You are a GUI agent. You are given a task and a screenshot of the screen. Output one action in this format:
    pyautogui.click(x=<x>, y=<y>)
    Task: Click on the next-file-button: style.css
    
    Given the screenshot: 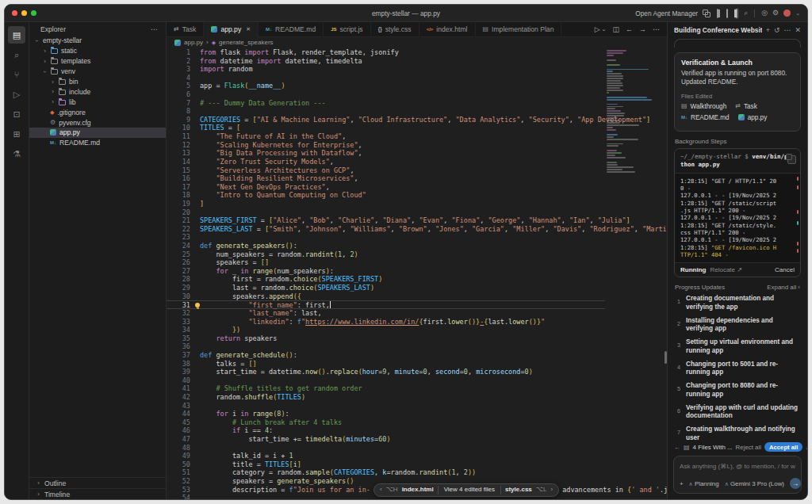 What is the action you would take?
    pyautogui.click(x=519, y=490)
    